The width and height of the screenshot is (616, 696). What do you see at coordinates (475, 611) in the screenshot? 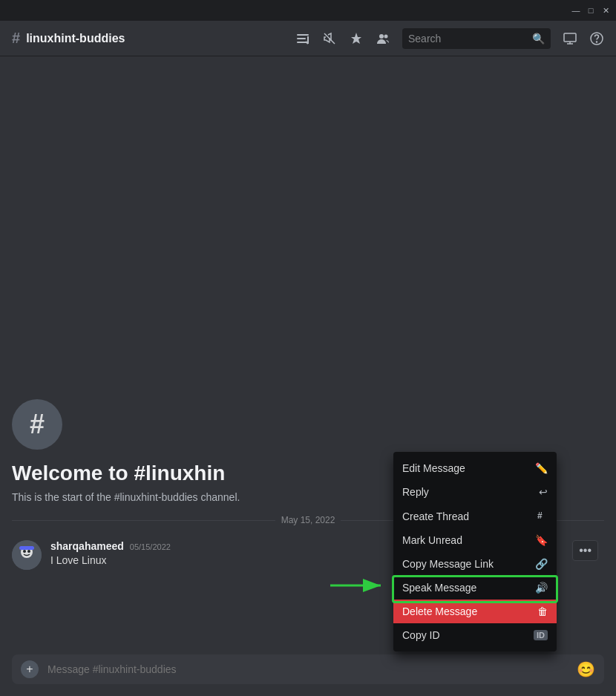
I see `context-menu-delete: Delete Message 🗑` at bounding box center [475, 611].